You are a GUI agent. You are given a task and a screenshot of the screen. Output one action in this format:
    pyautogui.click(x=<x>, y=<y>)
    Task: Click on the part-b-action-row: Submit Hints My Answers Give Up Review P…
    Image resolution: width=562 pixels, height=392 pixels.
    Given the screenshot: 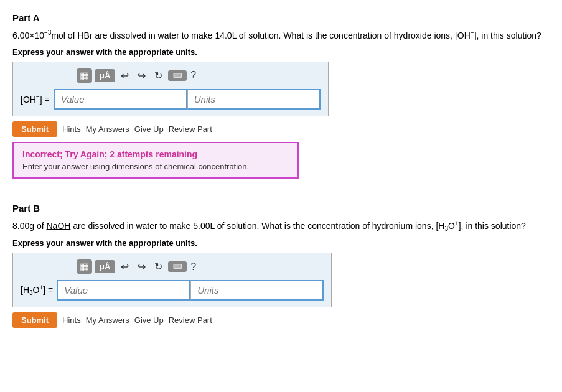 What is the action you would take?
    pyautogui.click(x=281, y=320)
    